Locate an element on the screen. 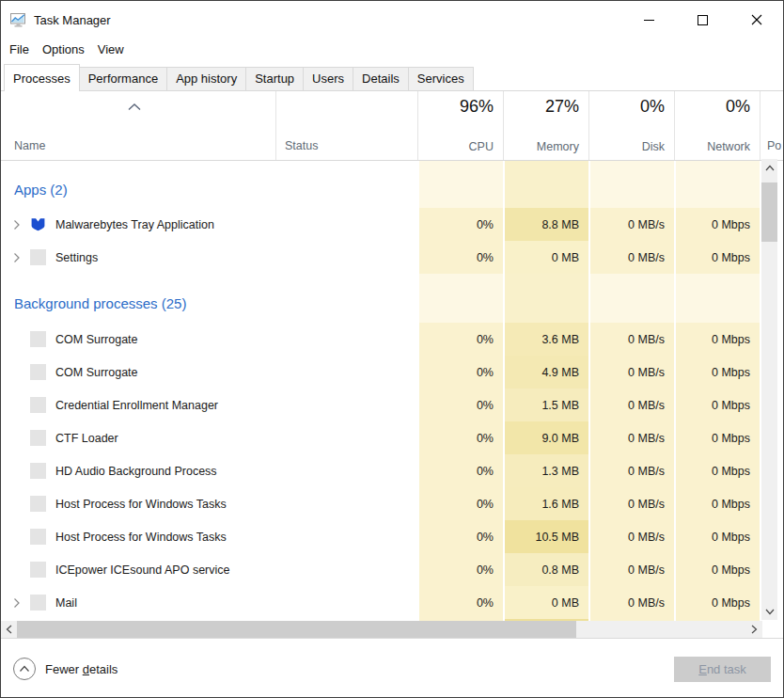 The image size is (784, 698). end-task-button: End task is located at coordinates (722, 670).